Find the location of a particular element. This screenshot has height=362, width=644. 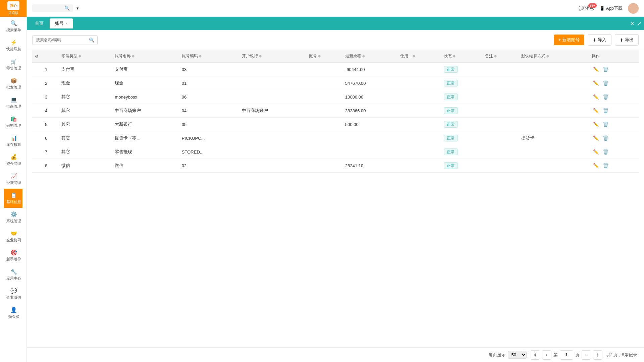

sidebar-item-6: 📊库存核算 is located at coordinates (13, 141).